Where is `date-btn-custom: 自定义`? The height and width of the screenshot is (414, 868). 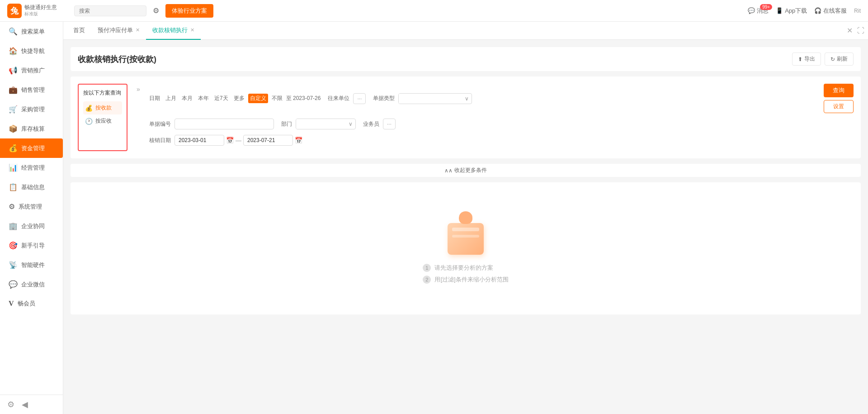 date-btn-custom: 自定义 is located at coordinates (258, 99).